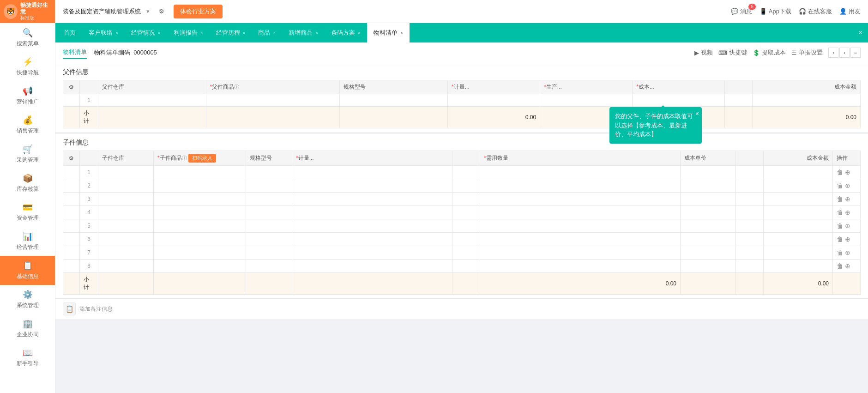  I want to click on child-row7-warehouse, so click(126, 253).